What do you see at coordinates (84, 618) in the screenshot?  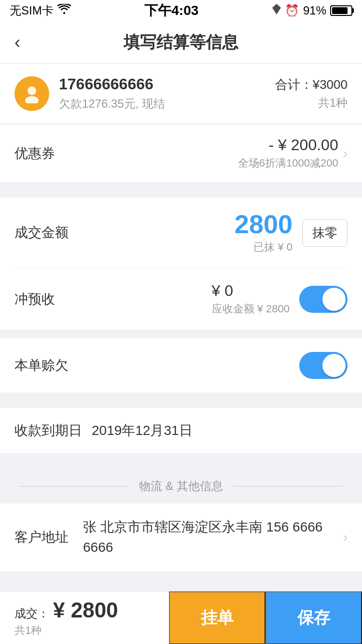 I see `bottom-summary: 成交： ¥ 2800 共1种` at bounding box center [84, 618].